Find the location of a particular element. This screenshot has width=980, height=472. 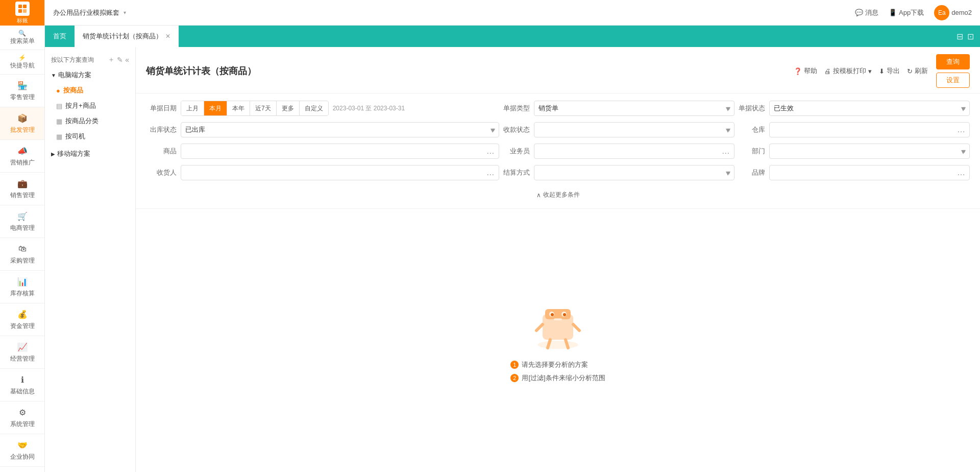

filter-row-3: 商品 … 业务员 … is located at coordinates (558, 151).